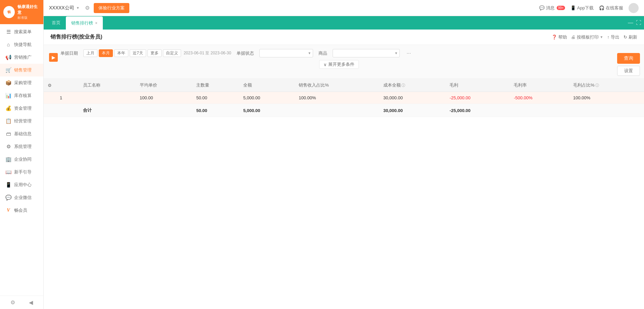  What do you see at coordinates (8, 185) in the screenshot?
I see `appcenter-icon: 📱` at bounding box center [8, 185].